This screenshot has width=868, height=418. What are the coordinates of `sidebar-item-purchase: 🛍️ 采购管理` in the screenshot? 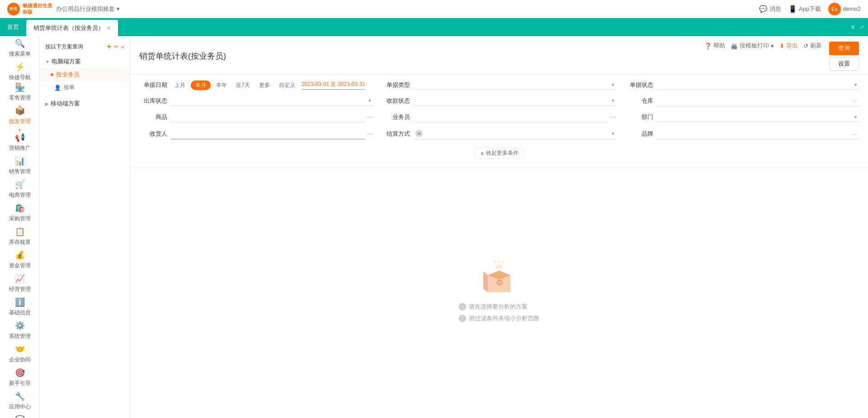 It's located at (20, 213).